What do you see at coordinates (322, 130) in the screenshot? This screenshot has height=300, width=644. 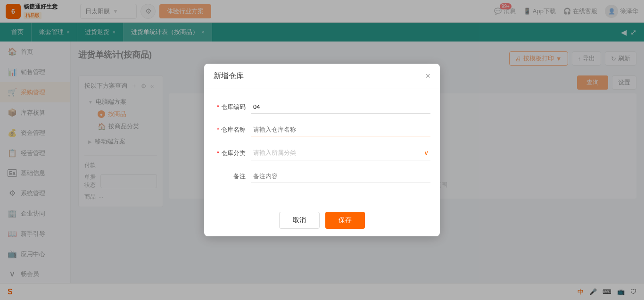 I see `warehouse-name-row: 仓库名称` at bounding box center [322, 130].